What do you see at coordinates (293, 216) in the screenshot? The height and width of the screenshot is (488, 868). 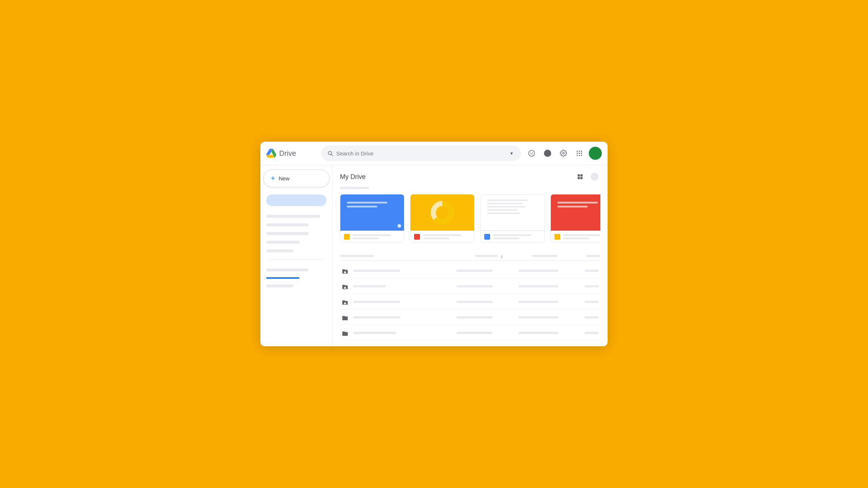 I see `sidebar-item-computers` at bounding box center [293, 216].